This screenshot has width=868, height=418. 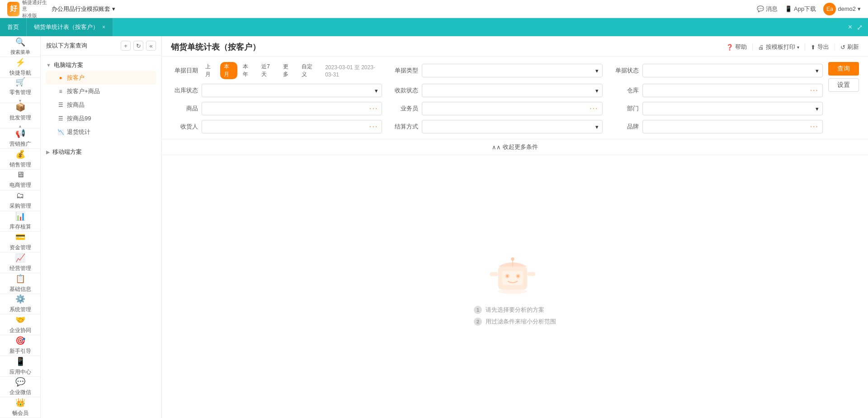 What do you see at coordinates (20, 139) in the screenshot?
I see `sidebar-item-marketing: 📢 营销推广` at bounding box center [20, 139].